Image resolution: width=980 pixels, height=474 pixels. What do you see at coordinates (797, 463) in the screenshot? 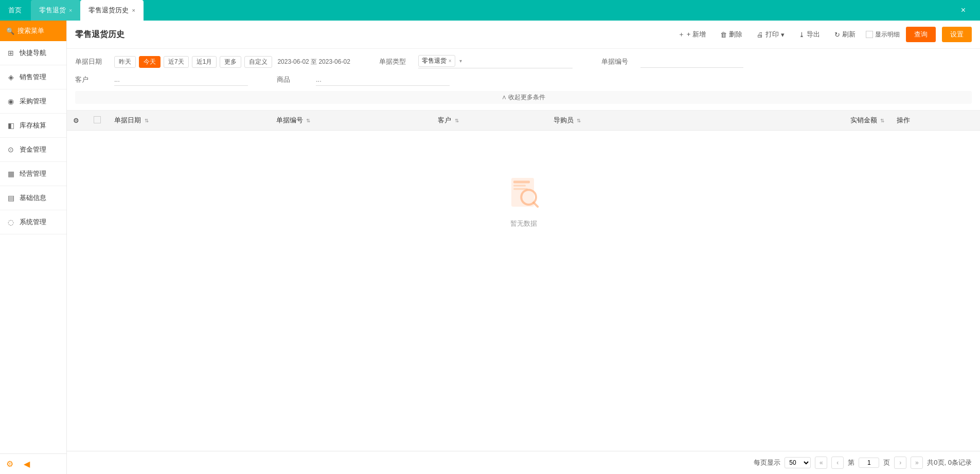
I see `per-page-select: 50 10 20 100` at bounding box center [797, 463].